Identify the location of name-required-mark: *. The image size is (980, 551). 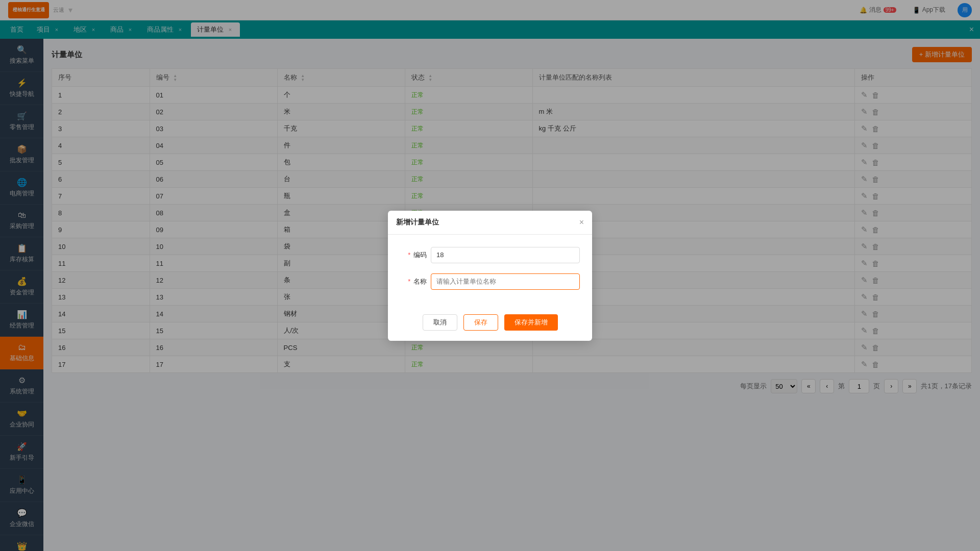
(409, 282).